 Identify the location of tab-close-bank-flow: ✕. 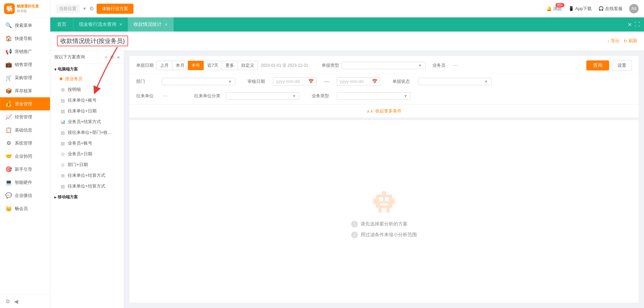
(121, 24).